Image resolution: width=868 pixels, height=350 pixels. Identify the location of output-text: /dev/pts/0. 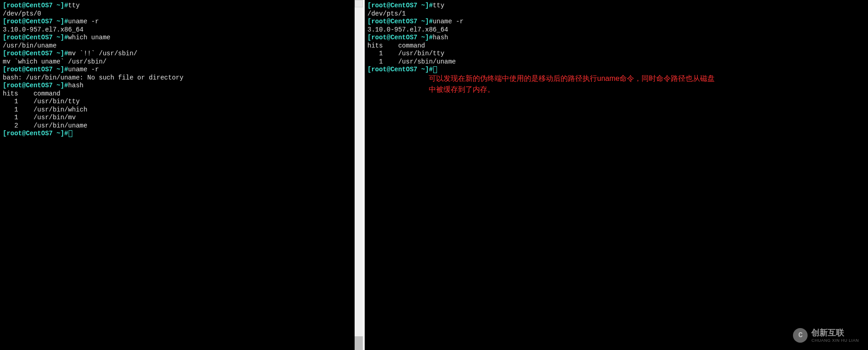
(22, 14).